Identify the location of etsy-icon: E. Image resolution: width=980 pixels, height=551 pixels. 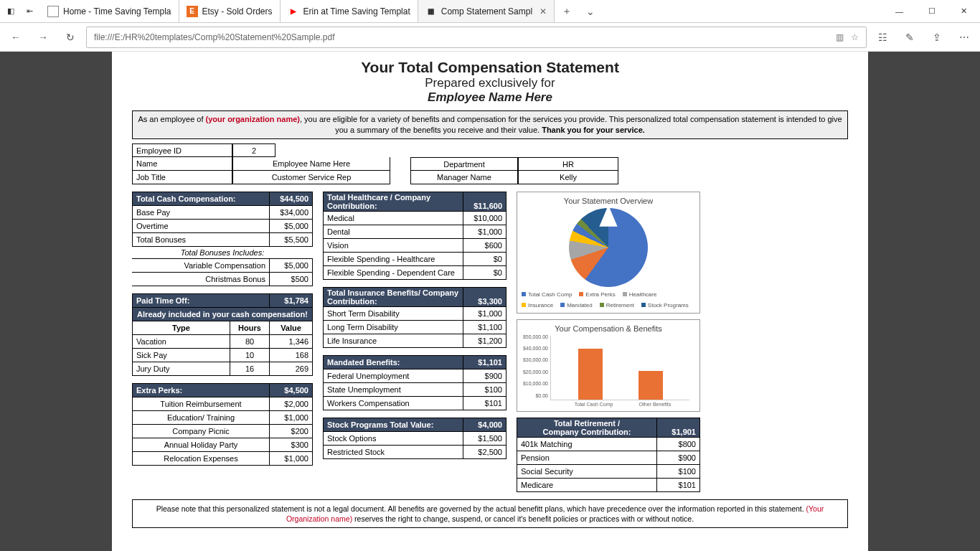
(192, 11).